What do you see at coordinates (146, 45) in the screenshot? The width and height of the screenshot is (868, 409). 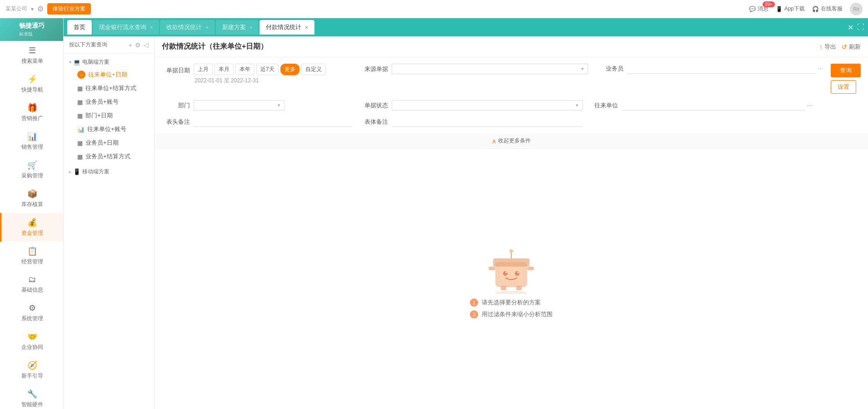 I see `scheme-collapse-icon: ◁` at bounding box center [146, 45].